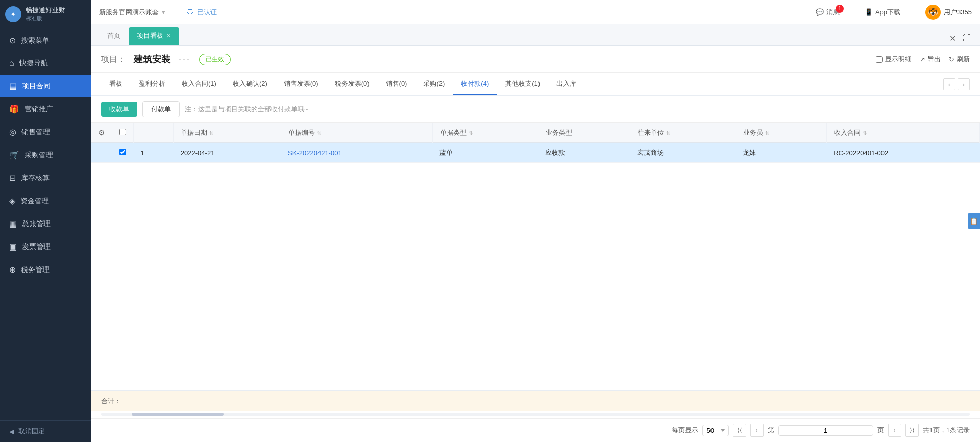 The width and height of the screenshot is (980, 442). I want to click on table-row: 1 2022-04-21 SK-20220421-001 蓝单 应收款 宏茂商场…, so click(535, 153).